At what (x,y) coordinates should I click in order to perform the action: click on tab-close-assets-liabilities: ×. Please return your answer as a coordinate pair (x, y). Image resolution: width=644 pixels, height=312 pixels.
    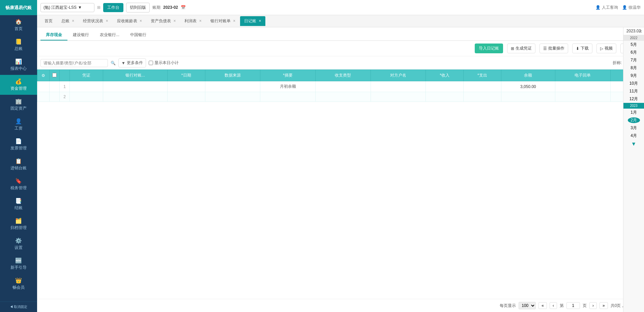
    Looking at the image, I should click on (175, 21).